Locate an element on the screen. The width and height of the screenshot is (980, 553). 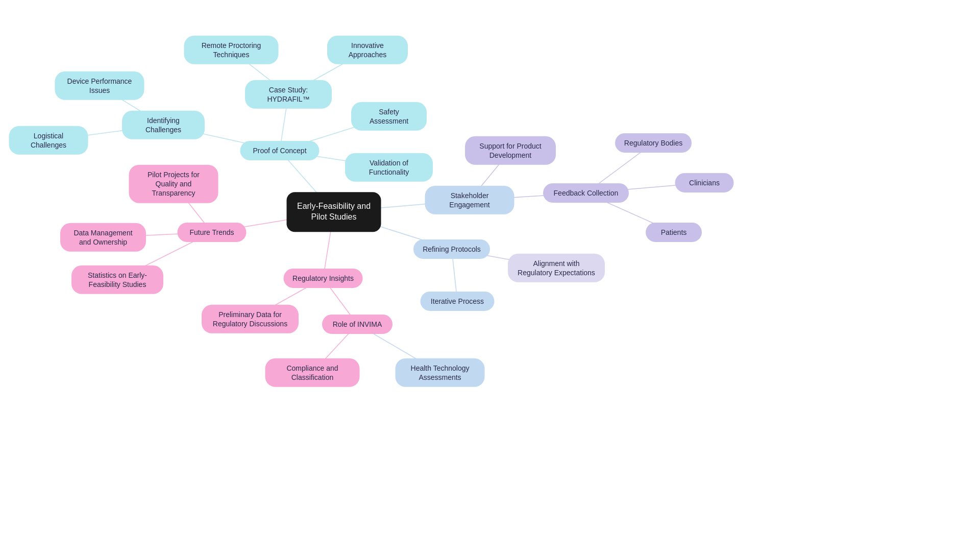
node-data-management: Data Management and Ownership is located at coordinates (103, 237).